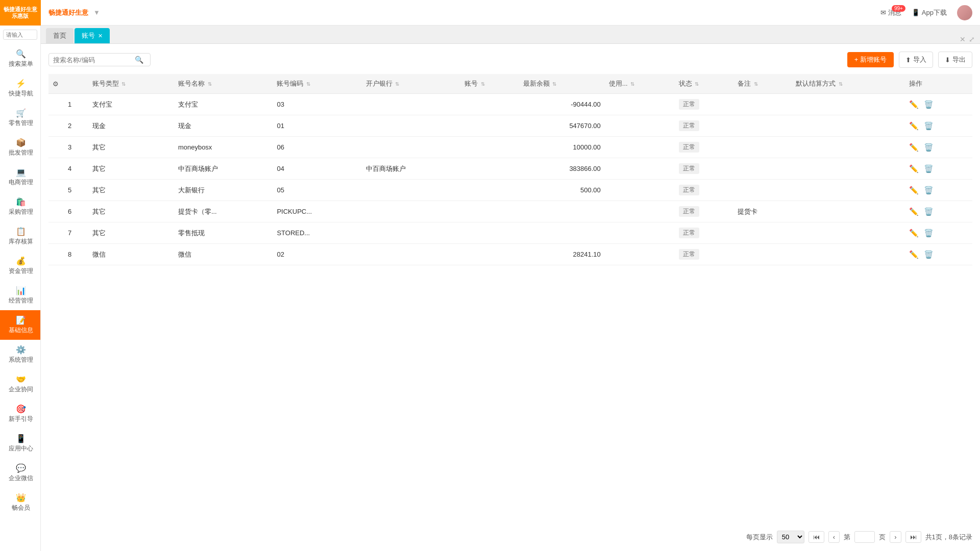 The width and height of the screenshot is (980, 551). What do you see at coordinates (865, 537) in the screenshot?
I see `page-input: 1` at bounding box center [865, 537].